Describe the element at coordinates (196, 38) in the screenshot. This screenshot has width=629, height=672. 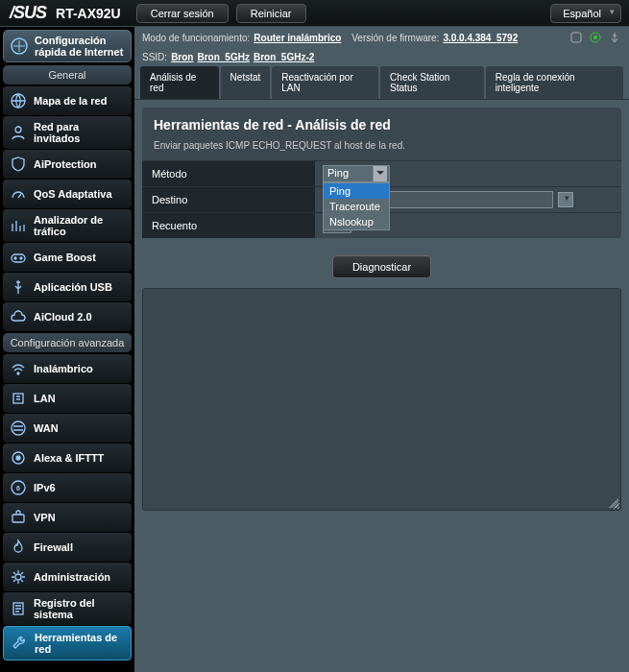
I see `mode-label: Modo de funcionamiento:` at that location.